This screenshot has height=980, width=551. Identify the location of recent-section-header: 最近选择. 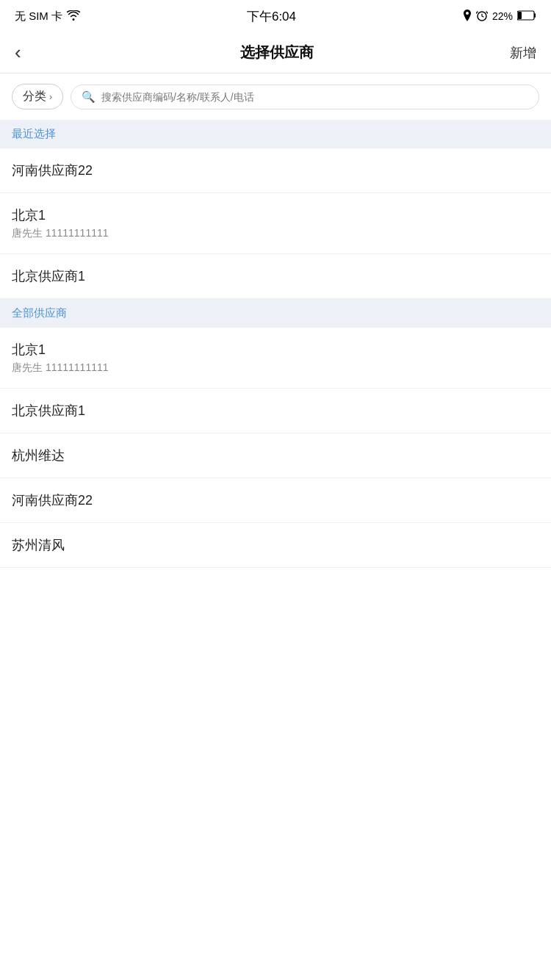
(276, 134).